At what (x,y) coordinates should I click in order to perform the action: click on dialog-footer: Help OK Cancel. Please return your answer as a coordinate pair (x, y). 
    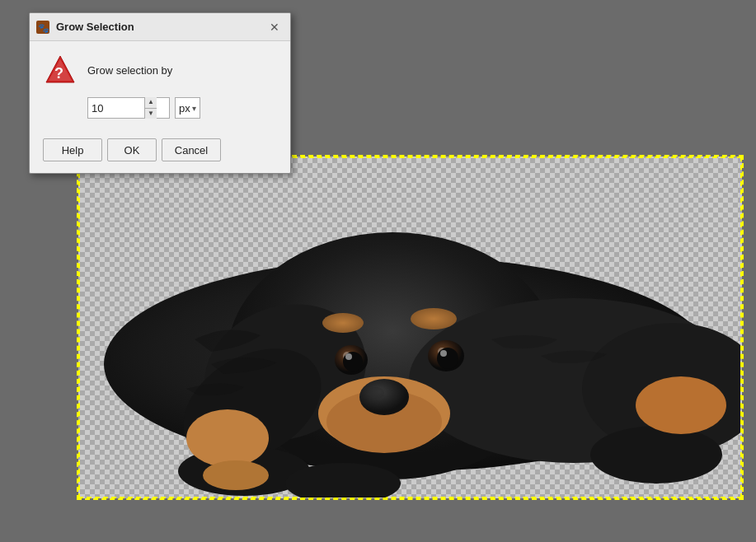
    Looking at the image, I should click on (160, 152).